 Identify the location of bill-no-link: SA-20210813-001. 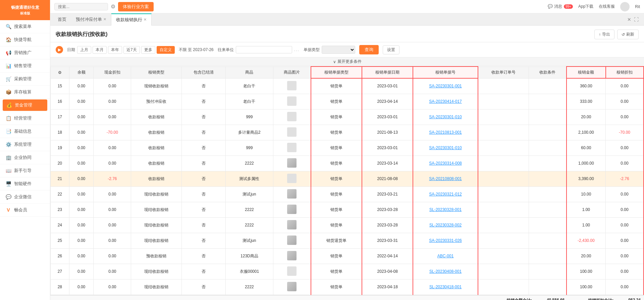
(445, 132).